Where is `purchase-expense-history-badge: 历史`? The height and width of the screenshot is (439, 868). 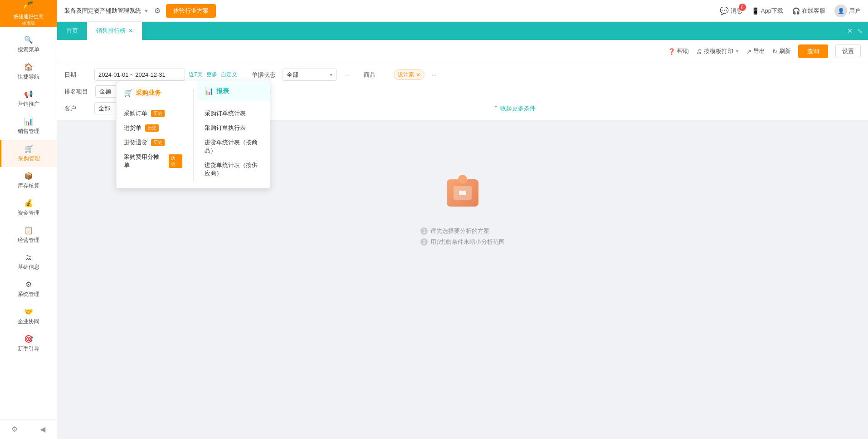
purchase-expense-history-badge: 历史 is located at coordinates (176, 161).